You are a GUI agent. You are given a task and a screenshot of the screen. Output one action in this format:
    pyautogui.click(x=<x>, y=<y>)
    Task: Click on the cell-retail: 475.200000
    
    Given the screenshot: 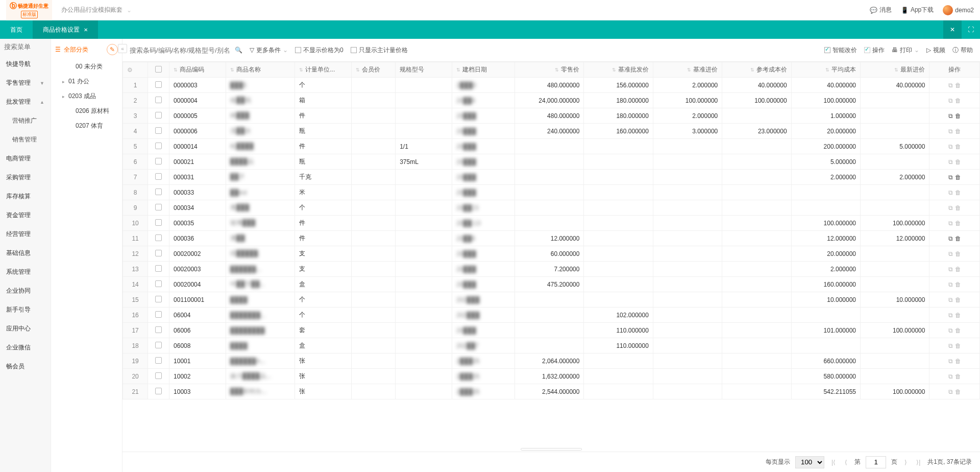 What is the action you would take?
    pyautogui.click(x=549, y=285)
    